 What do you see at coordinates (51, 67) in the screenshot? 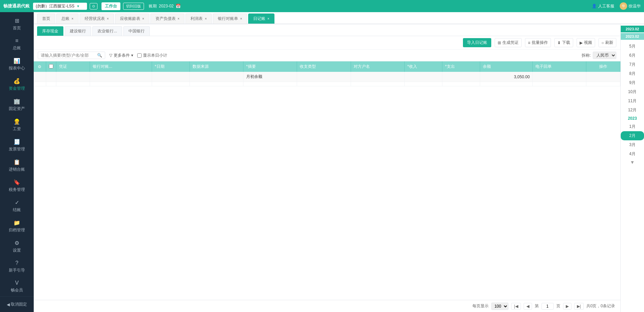
I see `th-check` at bounding box center [51, 67].